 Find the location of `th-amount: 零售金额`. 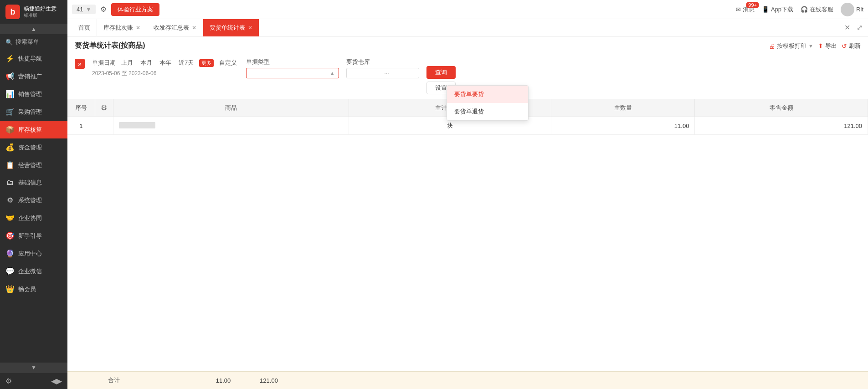

th-amount: 零售金额 is located at coordinates (781, 108).